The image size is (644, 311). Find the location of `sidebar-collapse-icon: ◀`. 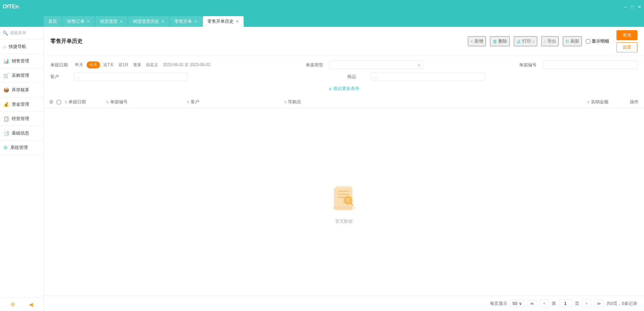

sidebar-collapse-icon: ◀ is located at coordinates (31, 305).